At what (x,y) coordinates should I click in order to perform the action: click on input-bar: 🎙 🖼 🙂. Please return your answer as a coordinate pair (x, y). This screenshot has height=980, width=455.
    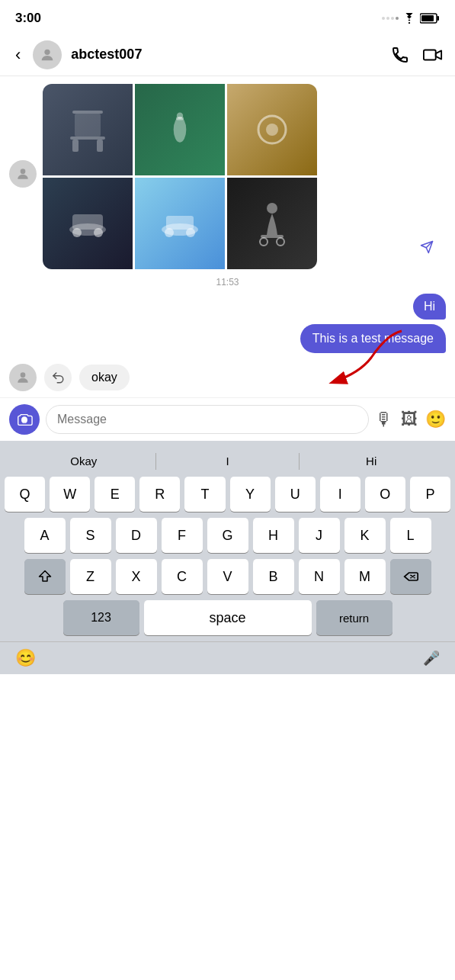
    Looking at the image, I should click on (227, 419).